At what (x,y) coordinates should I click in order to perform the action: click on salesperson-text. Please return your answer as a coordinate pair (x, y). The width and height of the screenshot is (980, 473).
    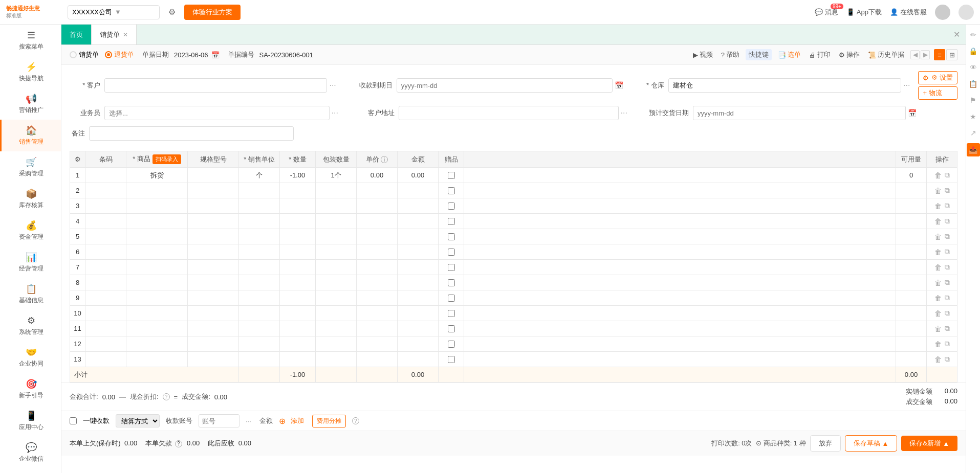
    Looking at the image, I should click on (217, 114).